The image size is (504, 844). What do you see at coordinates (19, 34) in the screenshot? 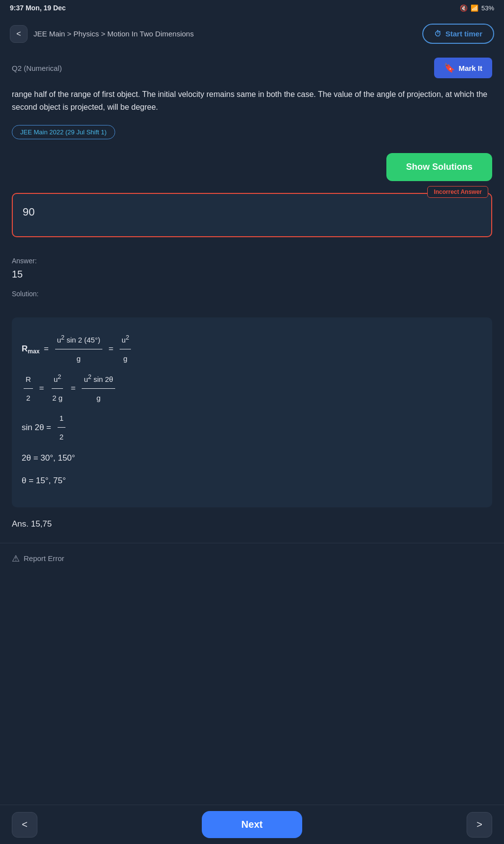
I see `back-button: <` at bounding box center [19, 34].